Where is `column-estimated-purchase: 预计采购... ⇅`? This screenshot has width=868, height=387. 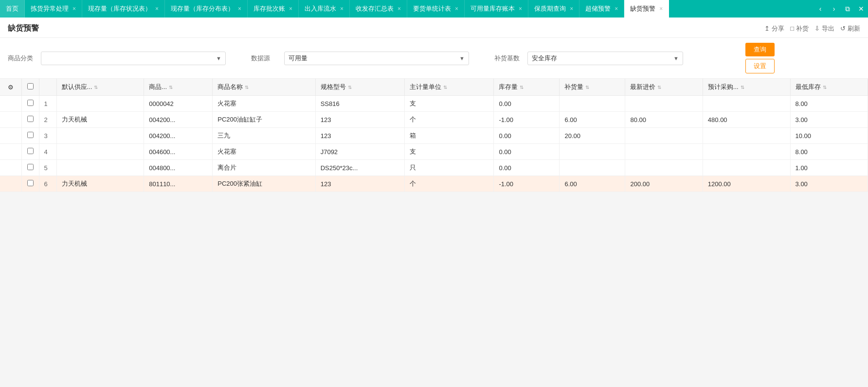
column-estimated-purchase: 预计采购... ⇅ is located at coordinates (746, 88).